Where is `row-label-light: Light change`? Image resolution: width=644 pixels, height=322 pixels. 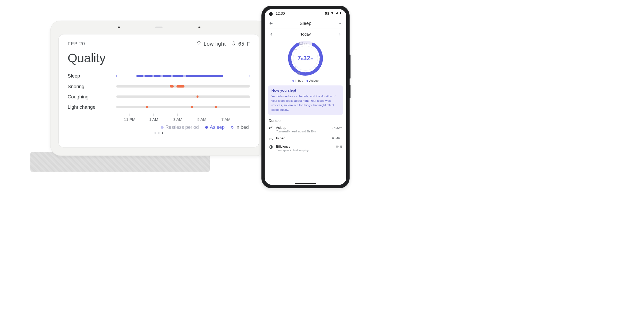
row-label-light: Light change is located at coordinates (92, 107).